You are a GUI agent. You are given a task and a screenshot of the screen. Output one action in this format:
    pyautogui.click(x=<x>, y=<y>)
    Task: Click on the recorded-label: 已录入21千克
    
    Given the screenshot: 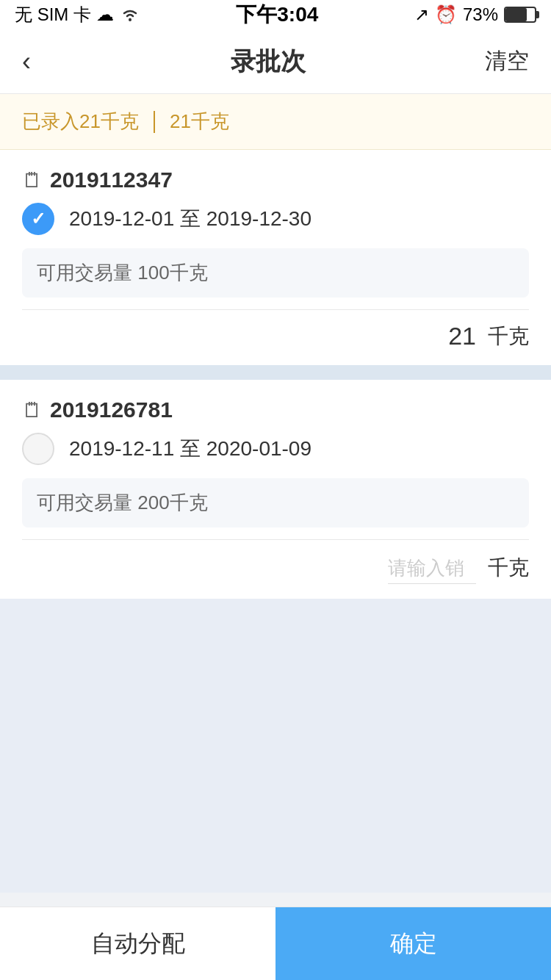 What is the action you would take?
    pyautogui.click(x=81, y=122)
    